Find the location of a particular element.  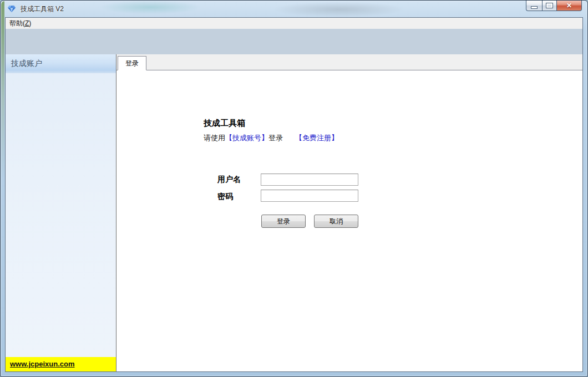

tab-strip: 登录 is located at coordinates (349, 62).